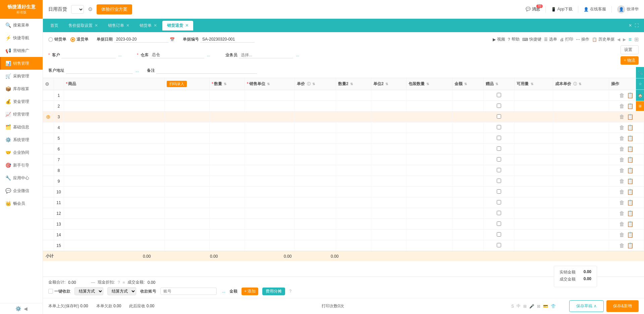 This screenshot has height=314, width=644. Describe the element at coordinates (57, 40) in the screenshot. I see `radio-sales: 销货单` at that location.